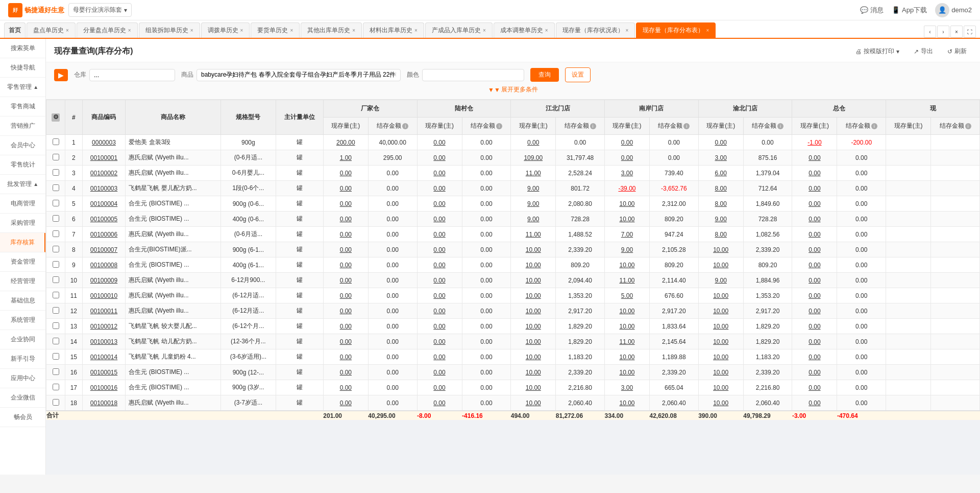 The height and width of the screenshot is (493, 980). What do you see at coordinates (970, 32) in the screenshot?
I see `nav-expand: ⛶` at bounding box center [970, 32].